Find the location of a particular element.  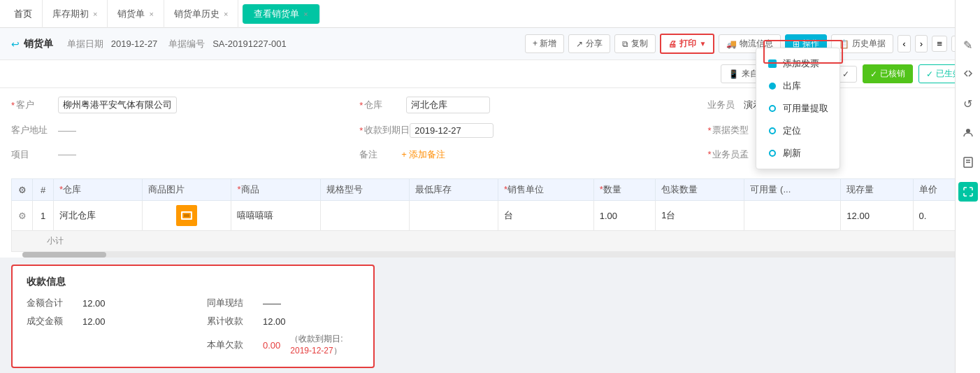

tab-sales: 销货单 × is located at coordinates (136, 14).